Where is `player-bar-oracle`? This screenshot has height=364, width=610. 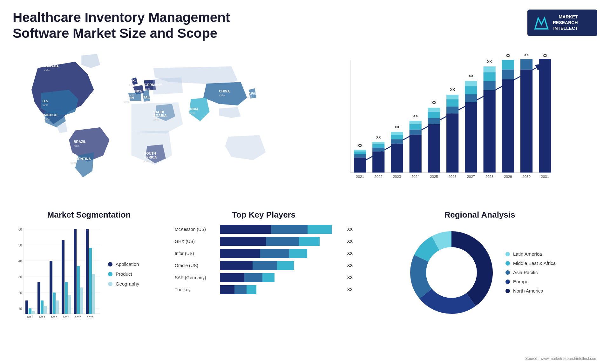
player-bar-oracle is located at coordinates (281, 266).